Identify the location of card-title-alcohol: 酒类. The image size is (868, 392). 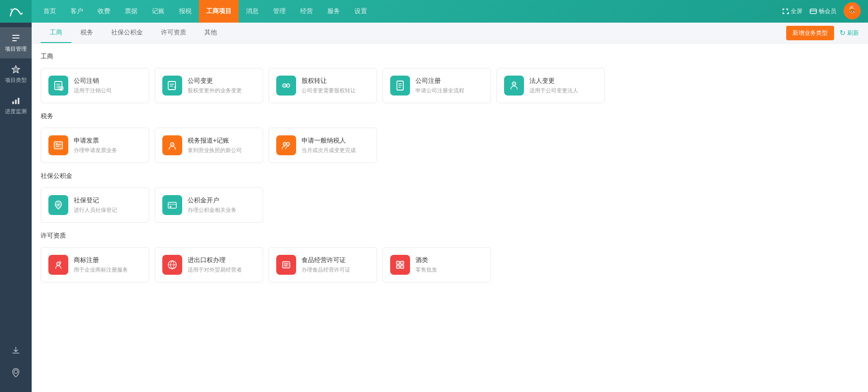
(449, 260).